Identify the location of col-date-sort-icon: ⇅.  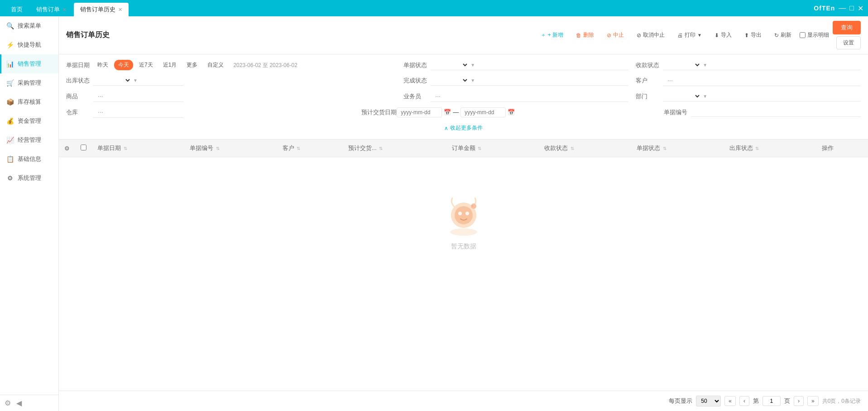
(125, 149).